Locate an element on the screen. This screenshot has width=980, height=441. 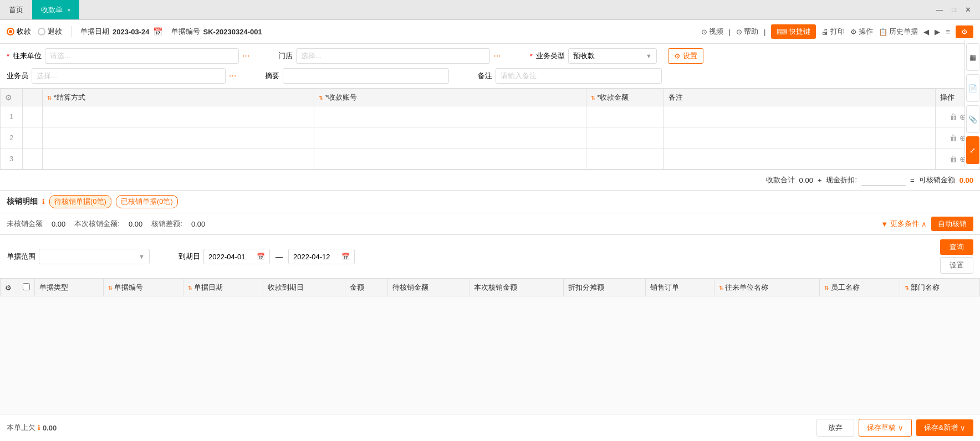
side-expand-button: ⤢ is located at coordinates (973, 150).